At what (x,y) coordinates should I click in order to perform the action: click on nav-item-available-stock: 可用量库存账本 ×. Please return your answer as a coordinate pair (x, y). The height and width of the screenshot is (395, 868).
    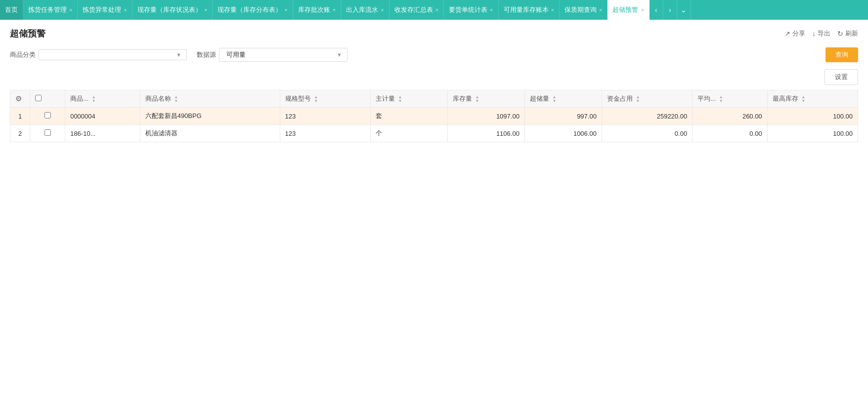
    Looking at the image, I should click on (529, 10).